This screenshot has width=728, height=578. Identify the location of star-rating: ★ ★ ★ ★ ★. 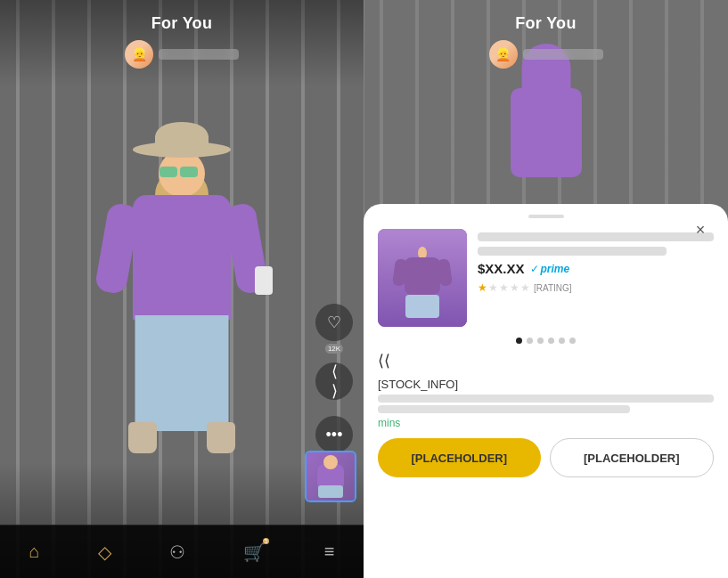
(504, 288).